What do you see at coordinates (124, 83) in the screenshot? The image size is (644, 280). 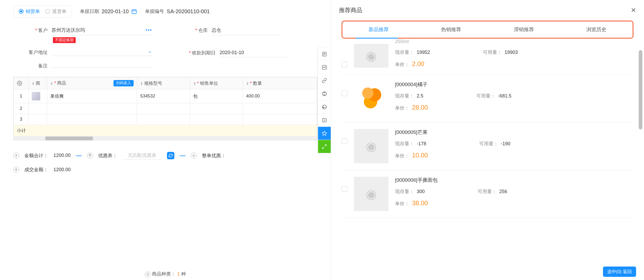 I see `scan-input-badge: 扫码录入` at bounding box center [124, 83].